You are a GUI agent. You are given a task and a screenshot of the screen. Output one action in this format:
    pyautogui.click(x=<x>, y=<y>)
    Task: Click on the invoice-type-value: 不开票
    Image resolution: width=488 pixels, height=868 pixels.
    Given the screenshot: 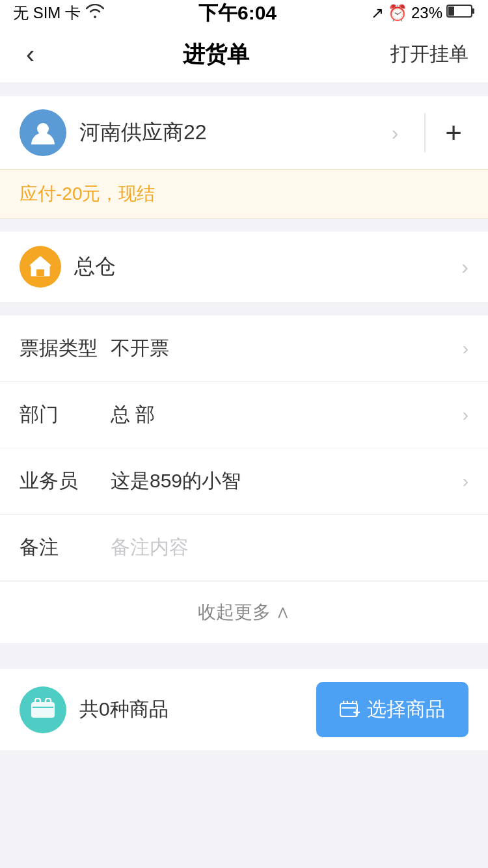 What is the action you would take?
    pyautogui.click(x=284, y=349)
    